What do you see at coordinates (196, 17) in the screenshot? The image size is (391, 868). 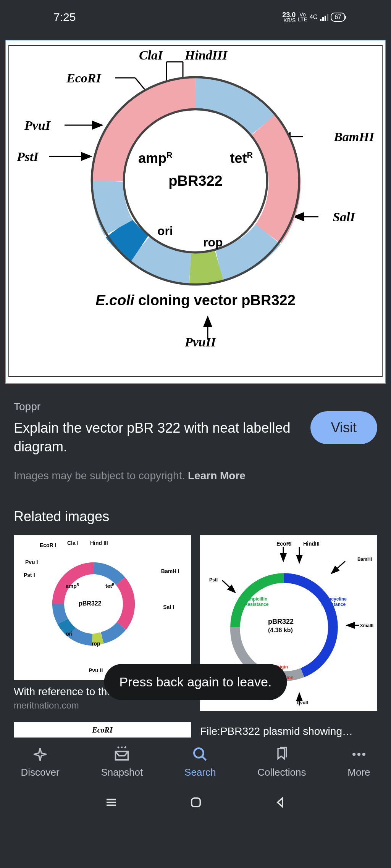 I see `status-bar: 7:25 23.0 KB/S Vo LTE 4G 67` at bounding box center [196, 17].